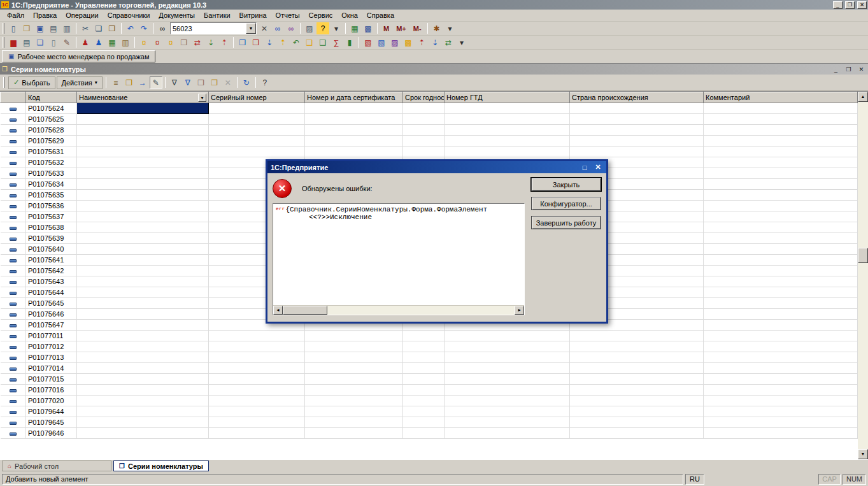 The width and height of the screenshot is (868, 486). I want to click on scroll-up-icon: ▲, so click(863, 97).